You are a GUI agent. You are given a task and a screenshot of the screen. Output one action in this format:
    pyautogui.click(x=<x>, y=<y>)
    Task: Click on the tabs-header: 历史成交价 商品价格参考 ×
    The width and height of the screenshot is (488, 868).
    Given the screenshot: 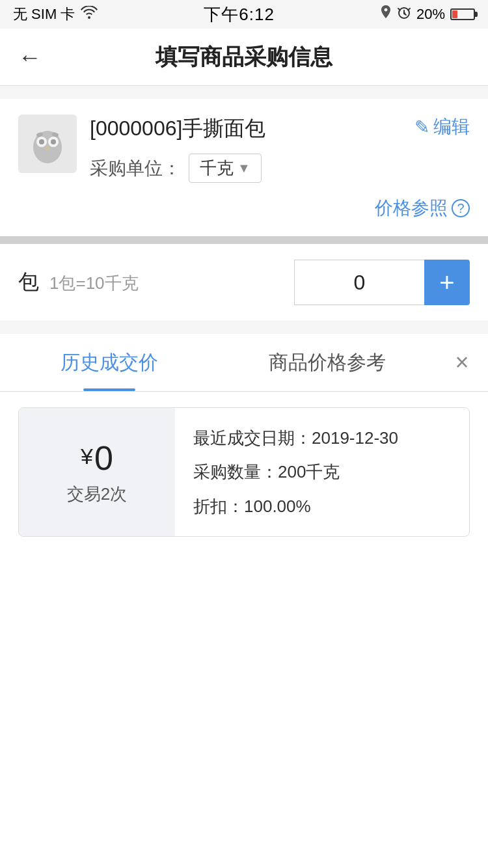 What is the action you would take?
    pyautogui.click(x=244, y=363)
    